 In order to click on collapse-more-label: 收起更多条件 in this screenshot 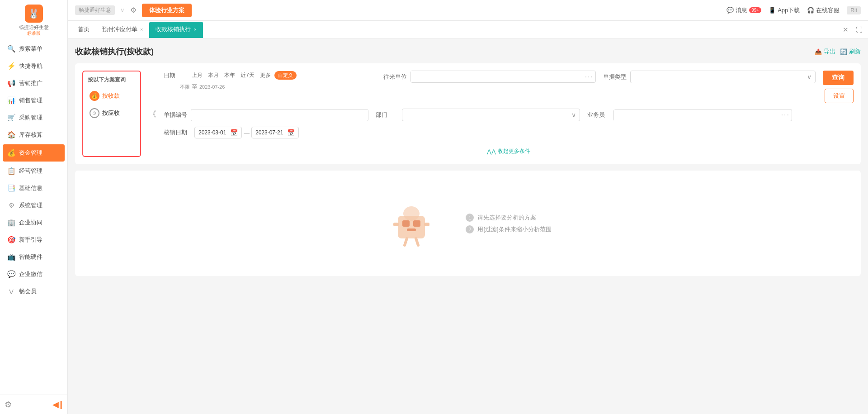, I will do `click(514, 151)`.